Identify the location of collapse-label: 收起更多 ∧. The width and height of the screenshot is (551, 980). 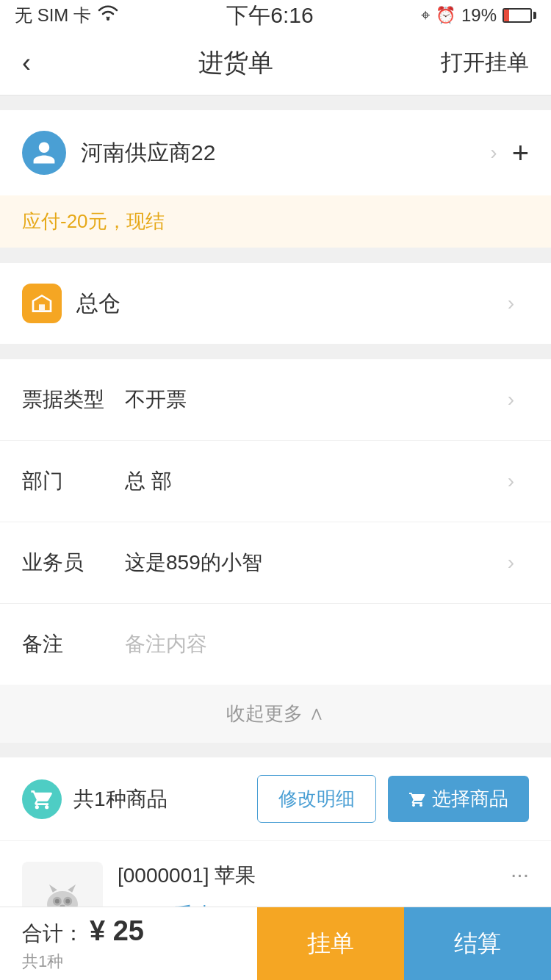
(275, 714).